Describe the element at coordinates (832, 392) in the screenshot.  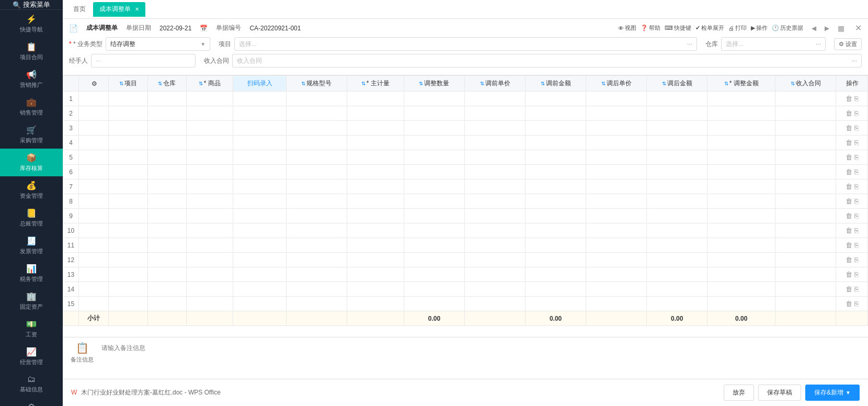
I see `save-new-button: 保存&新增 ▼` at that location.